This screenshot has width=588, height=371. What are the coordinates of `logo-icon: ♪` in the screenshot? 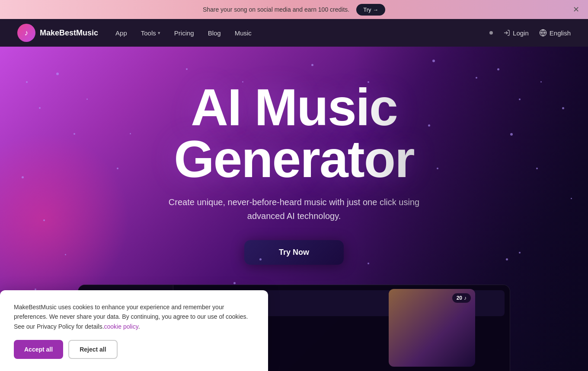 It's located at (26, 33).